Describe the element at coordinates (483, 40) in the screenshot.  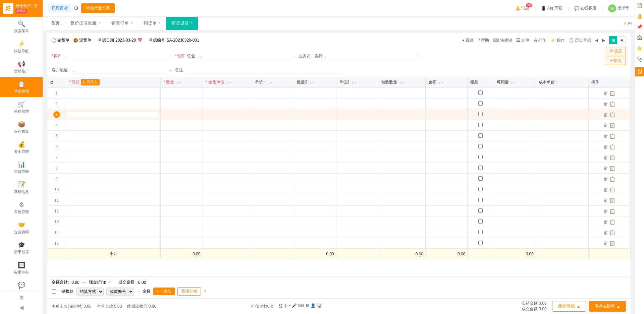
I see `help-action: ? 帮助` at that location.